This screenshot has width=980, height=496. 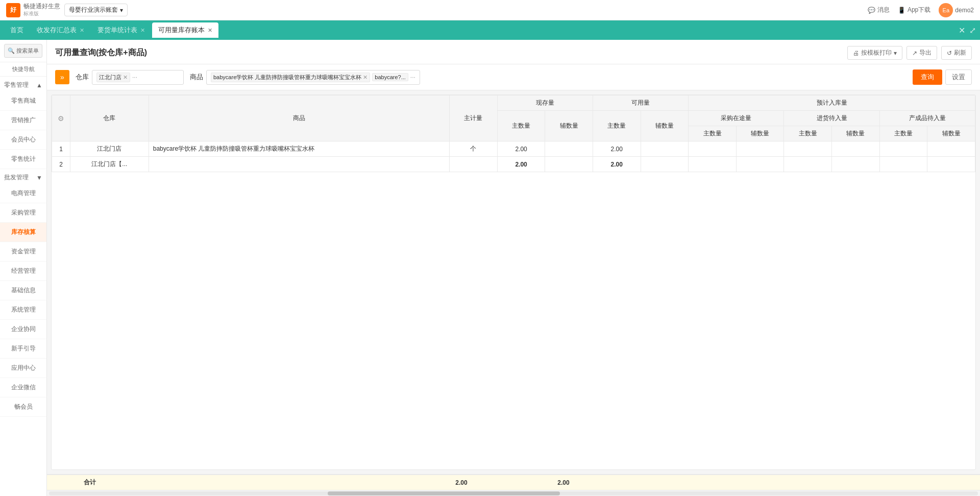 I want to click on tab-inventory-close: ✕, so click(x=210, y=31).